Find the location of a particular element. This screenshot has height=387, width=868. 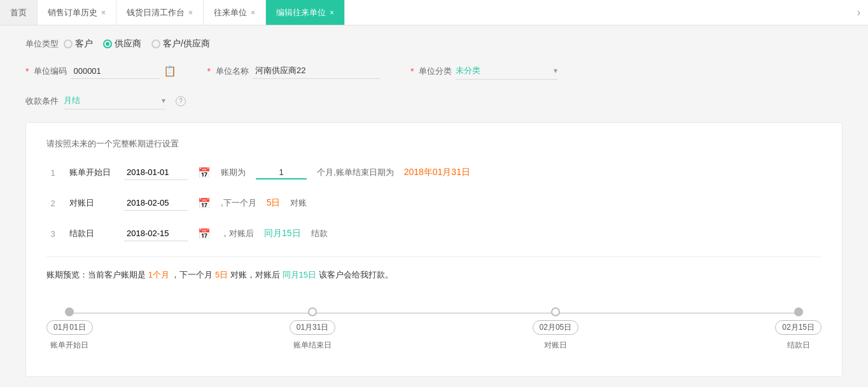

unit-code-input is located at coordinates (115, 71).